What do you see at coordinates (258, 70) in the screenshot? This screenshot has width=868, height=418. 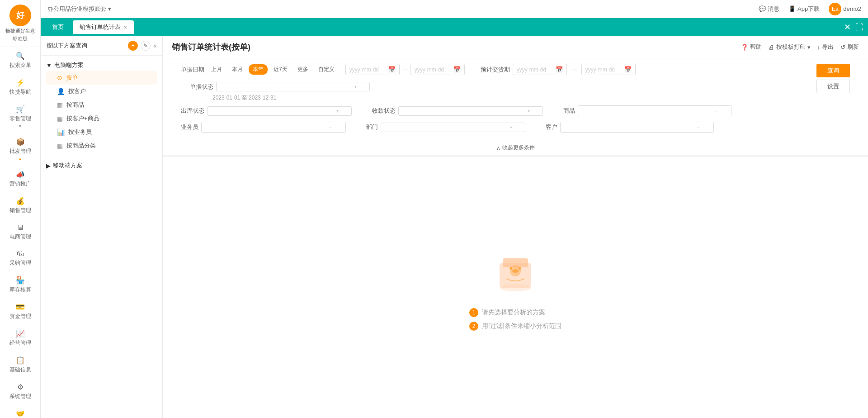 I see `shortcut-this-year: 本年` at bounding box center [258, 70].